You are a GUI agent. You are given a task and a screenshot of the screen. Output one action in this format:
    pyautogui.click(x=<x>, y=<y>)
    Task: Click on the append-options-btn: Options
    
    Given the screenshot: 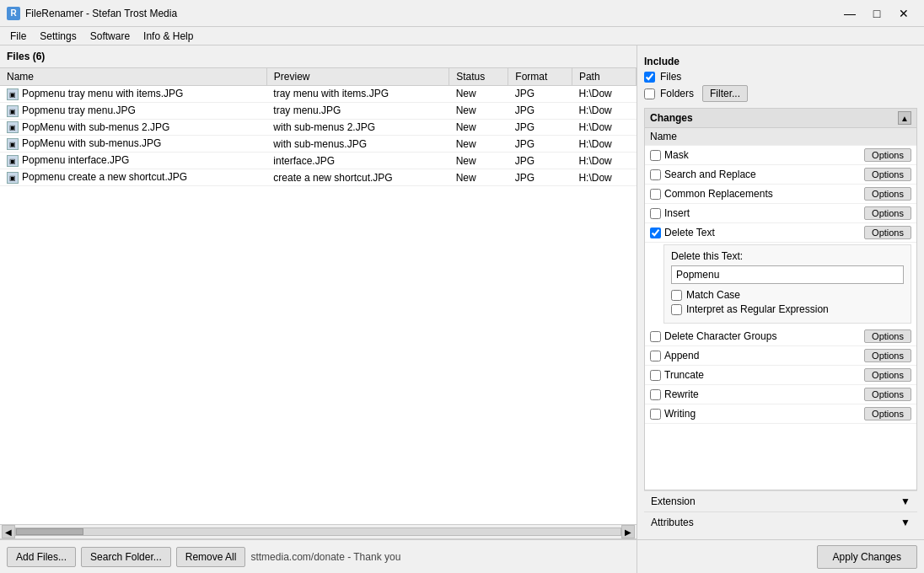 What is the action you would take?
    pyautogui.click(x=888, y=356)
    